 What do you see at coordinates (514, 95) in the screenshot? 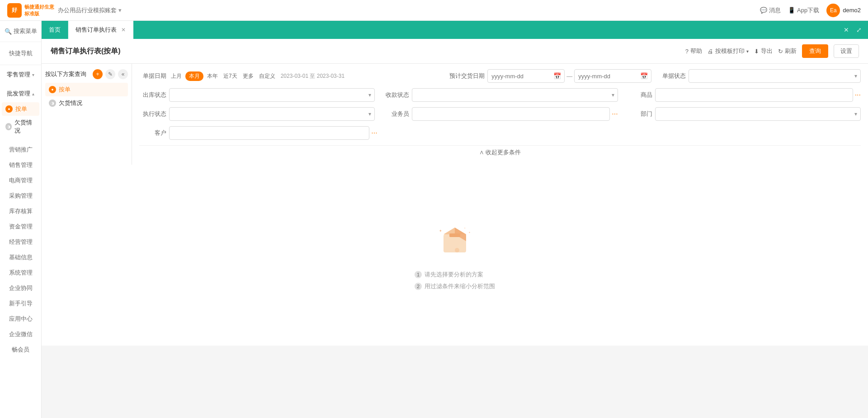
I see `payment-status-select` at bounding box center [514, 95].